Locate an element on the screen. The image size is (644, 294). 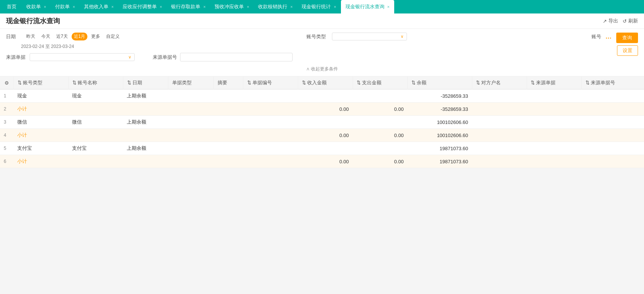
th-counterpart: ⇅ 对方户名 is located at coordinates (499, 83).